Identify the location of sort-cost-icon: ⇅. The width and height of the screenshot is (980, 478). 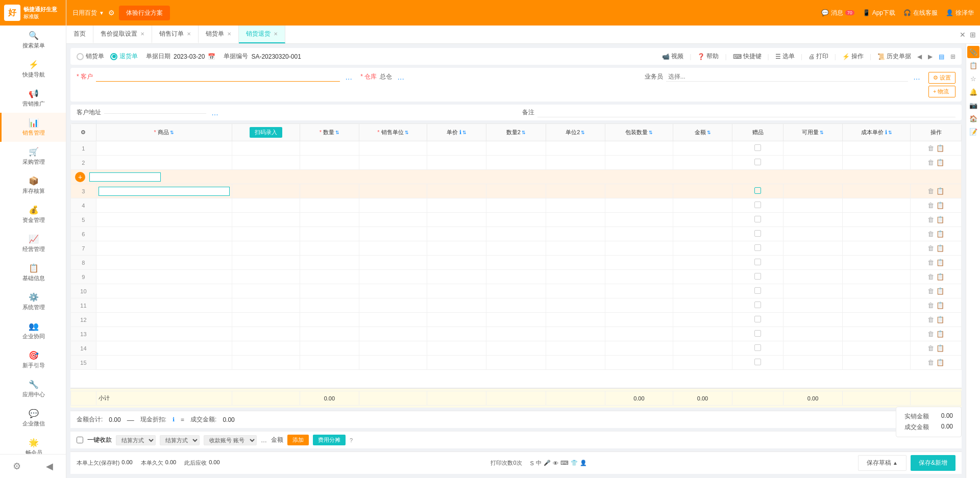
(890, 133).